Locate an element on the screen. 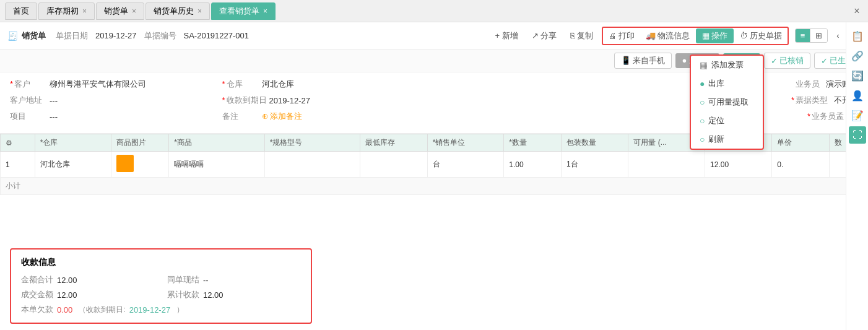  total-received-item: 累计收款 12.00 is located at coordinates (234, 295).